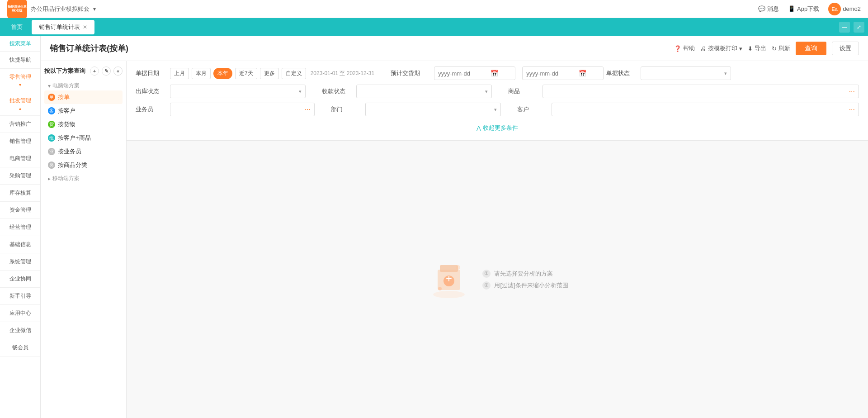  What do you see at coordinates (20, 60) in the screenshot?
I see `sidebar-item-quick-nav: 快捷导航` at bounding box center [20, 60].